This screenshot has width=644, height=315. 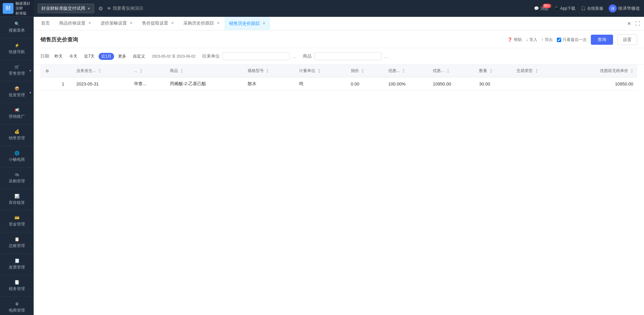 I want to click on date-opt-more: 更多, so click(x=122, y=57).